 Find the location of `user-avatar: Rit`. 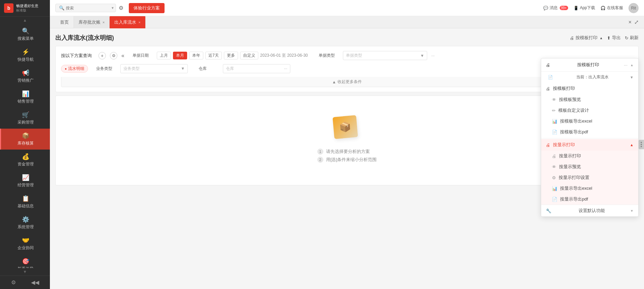

user-avatar: Rit is located at coordinates (634, 8).